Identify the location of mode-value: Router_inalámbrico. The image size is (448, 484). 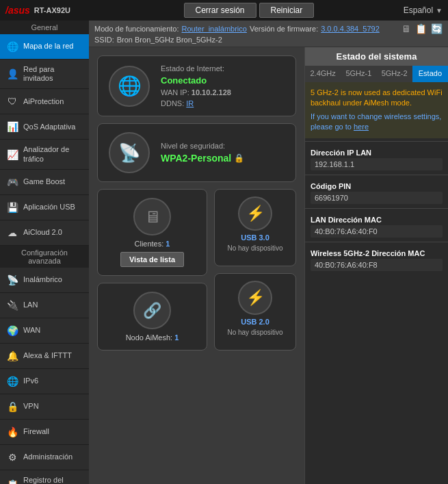
(215, 29).